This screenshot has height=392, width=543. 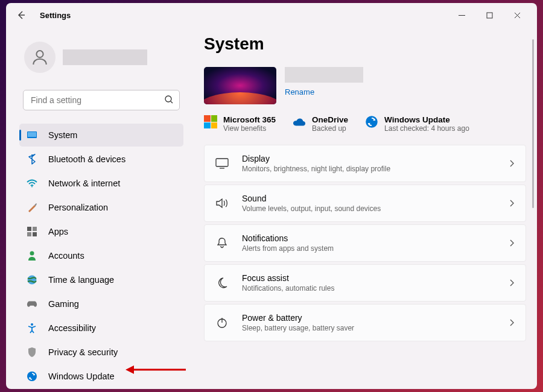 What do you see at coordinates (101, 54) in the screenshot?
I see `profile-section` at bounding box center [101, 54].